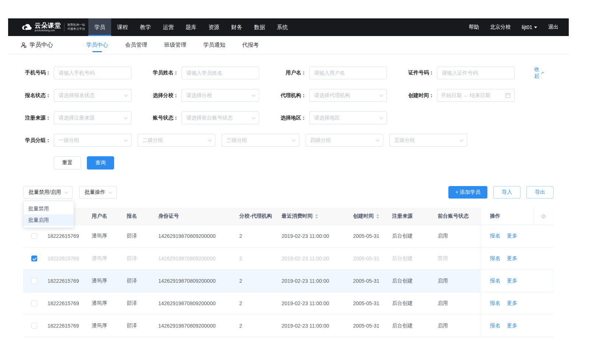 Image resolution: width=589 pixels, height=364 pixels. I want to click on tab-学员通知: 学员通知, so click(214, 45).